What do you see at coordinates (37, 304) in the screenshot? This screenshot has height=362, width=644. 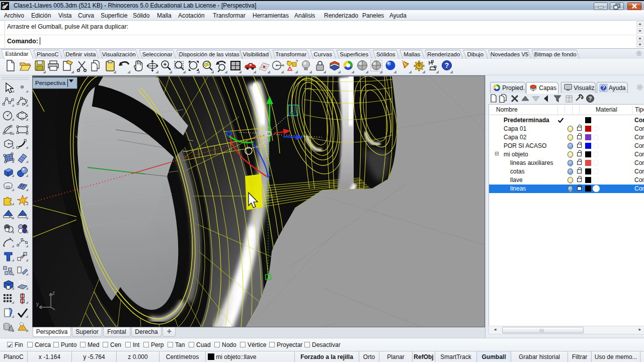 I see `svg-text: y` at bounding box center [37, 304].